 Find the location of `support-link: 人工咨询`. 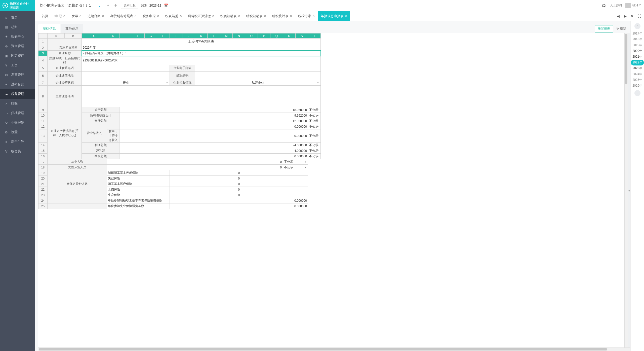

support-link: 人工咨询 is located at coordinates (616, 6).